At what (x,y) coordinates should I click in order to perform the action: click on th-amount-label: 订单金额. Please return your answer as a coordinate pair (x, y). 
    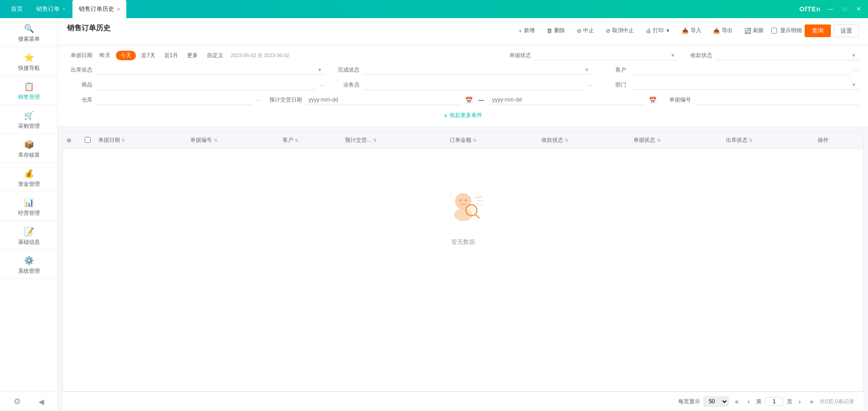
    Looking at the image, I should click on (460, 140).